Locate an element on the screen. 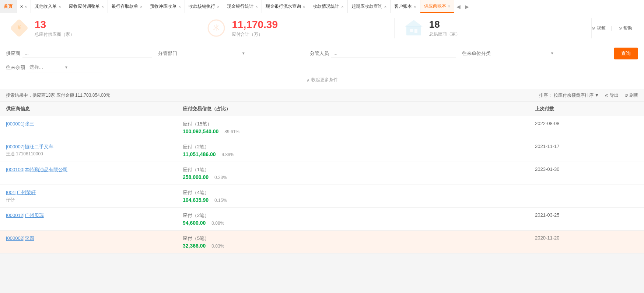 This screenshot has width=644, height=293. last-payment-cell: 2021-03-25 is located at coordinates (587, 215).